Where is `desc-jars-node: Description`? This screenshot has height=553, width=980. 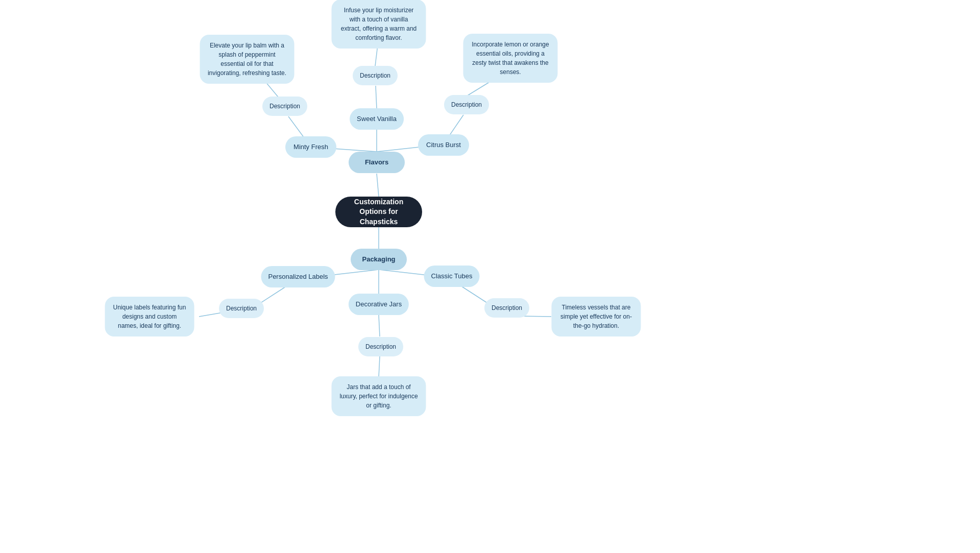 desc-jars-node: Description is located at coordinates (381, 347).